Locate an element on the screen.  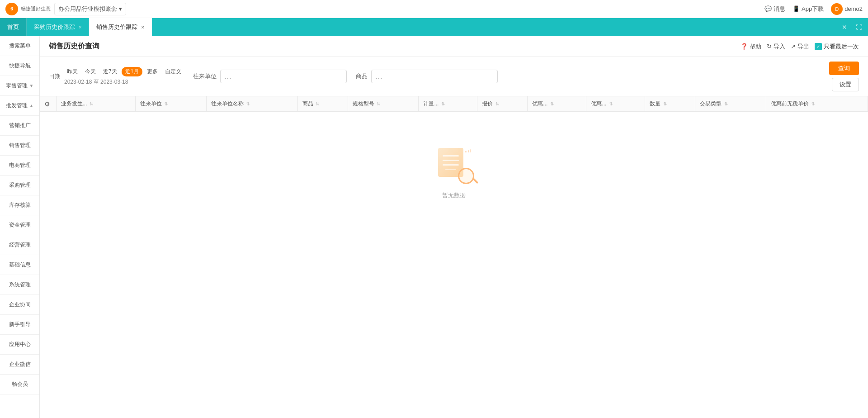
partner-filter-input: ... is located at coordinates (283, 76).